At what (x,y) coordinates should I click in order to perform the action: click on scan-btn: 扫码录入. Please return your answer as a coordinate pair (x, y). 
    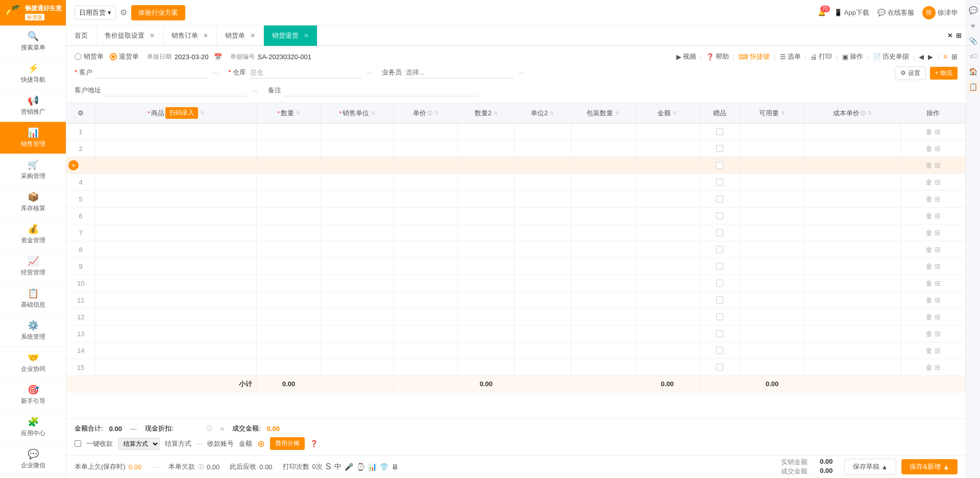
    Looking at the image, I should click on (182, 113).